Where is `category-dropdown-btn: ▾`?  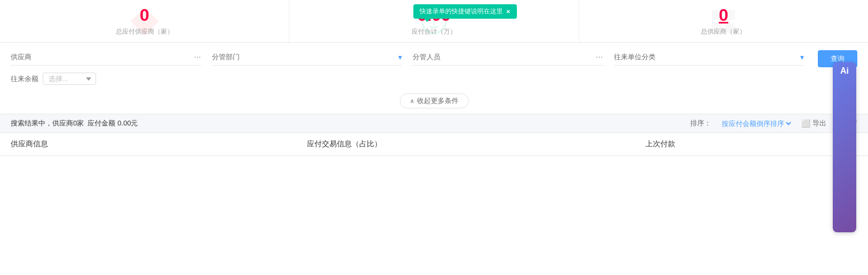 category-dropdown-btn: ▾ is located at coordinates (802, 57).